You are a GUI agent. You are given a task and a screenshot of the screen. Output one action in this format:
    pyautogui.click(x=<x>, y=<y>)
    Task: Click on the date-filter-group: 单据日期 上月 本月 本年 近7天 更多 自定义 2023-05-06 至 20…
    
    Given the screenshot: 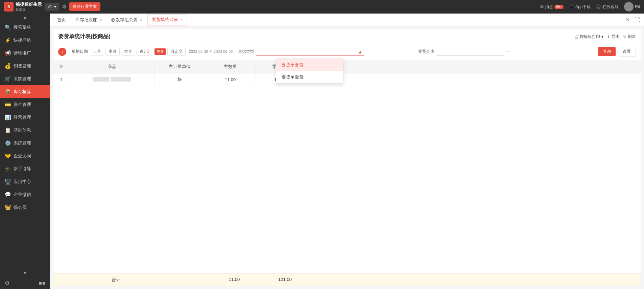 What is the action you would take?
    pyautogui.click(x=152, y=51)
    